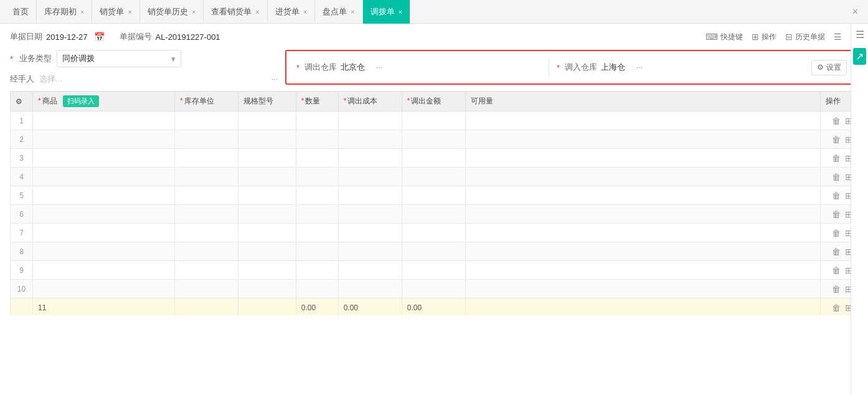 This screenshot has width=868, height=395. What do you see at coordinates (305, 12) in the screenshot?
I see `close-tab-purchase: ×` at bounding box center [305, 12].